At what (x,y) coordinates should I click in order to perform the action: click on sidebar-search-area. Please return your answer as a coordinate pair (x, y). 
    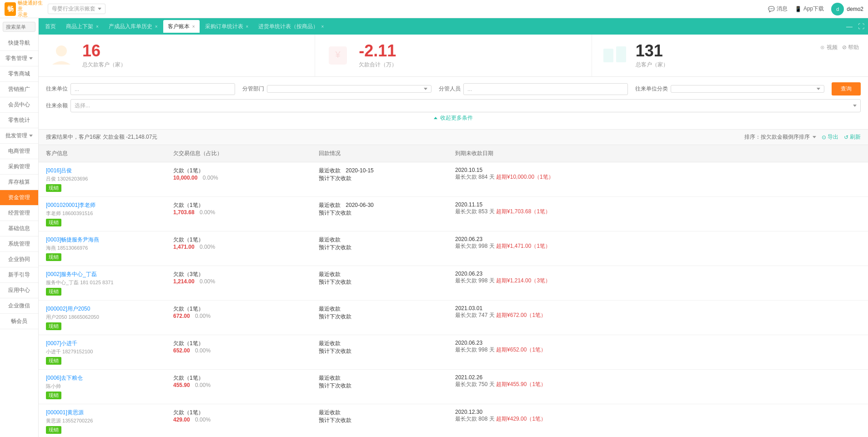
    Looking at the image, I should click on (19, 27).